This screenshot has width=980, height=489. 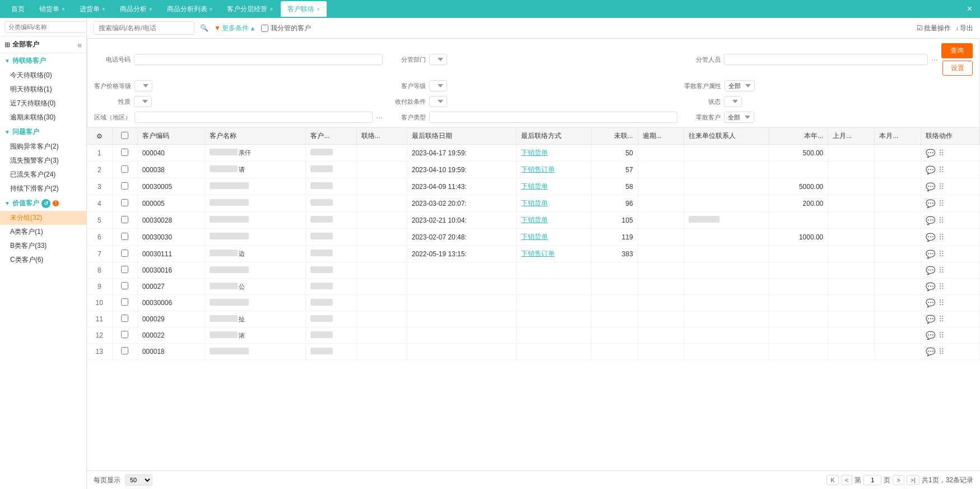 I want to click on select-all-checkbox, so click(x=124, y=136).